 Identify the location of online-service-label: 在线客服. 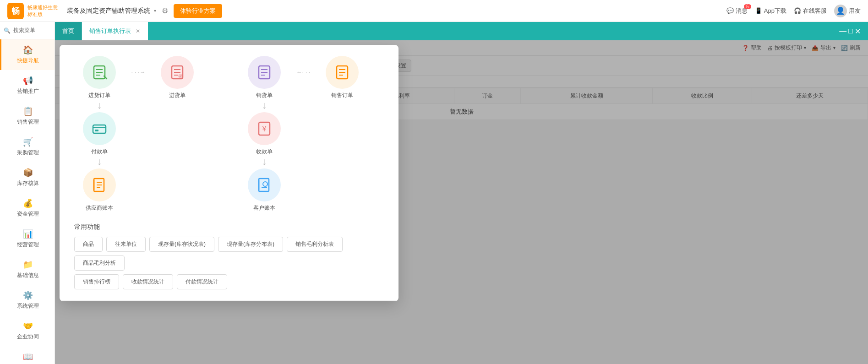
(815, 11).